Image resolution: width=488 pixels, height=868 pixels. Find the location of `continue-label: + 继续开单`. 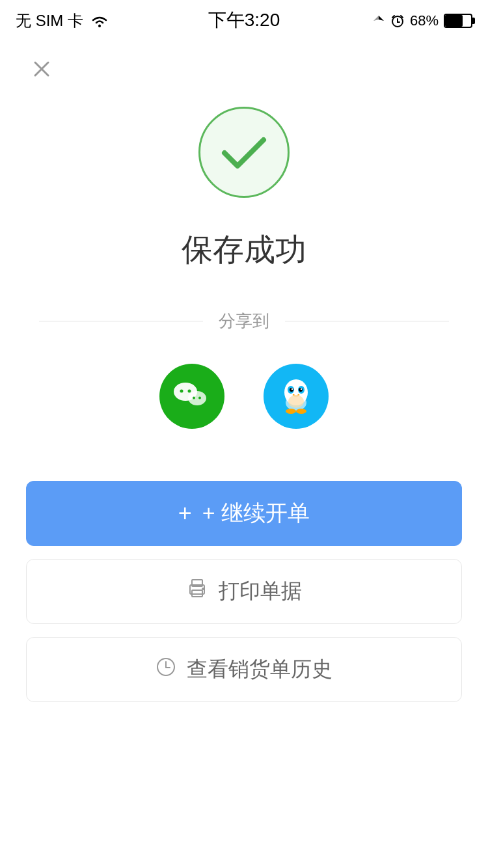

continue-label: + 继续开单 is located at coordinates (256, 513).